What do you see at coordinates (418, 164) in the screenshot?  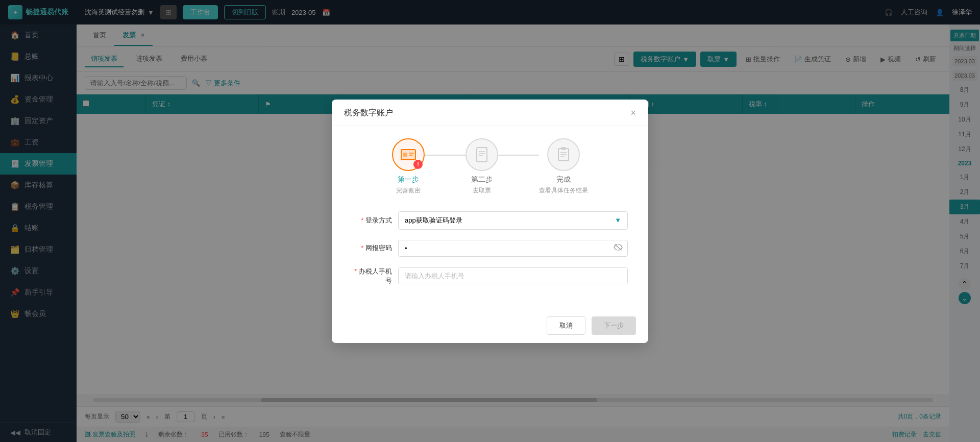 I see `step1-badge: !` at bounding box center [418, 164].